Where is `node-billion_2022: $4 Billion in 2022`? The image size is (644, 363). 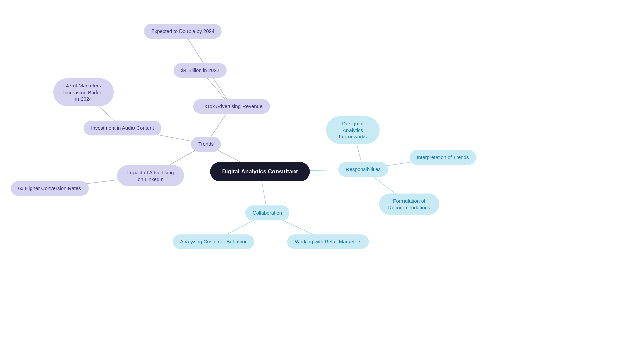
node-billion_2022: $4 Billion in 2022 is located at coordinates (200, 70).